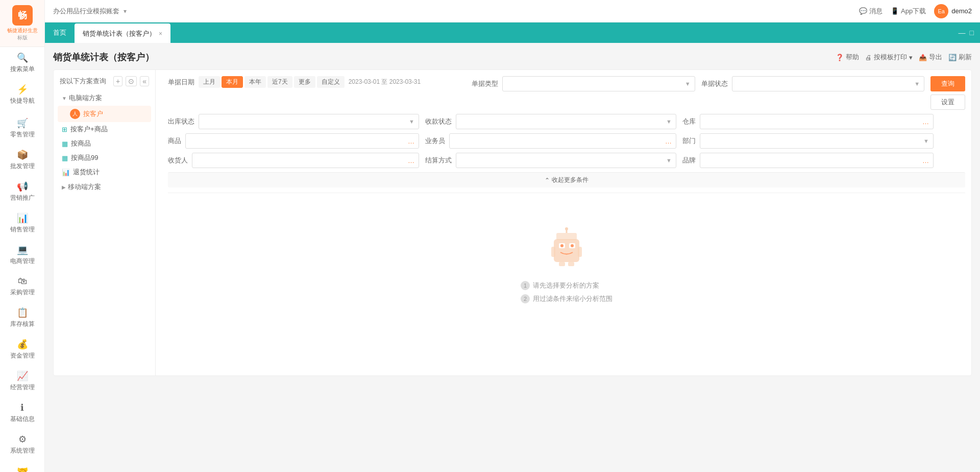 The width and height of the screenshot is (980, 472). I want to click on settings-scheme-button: ⊙, so click(131, 81).